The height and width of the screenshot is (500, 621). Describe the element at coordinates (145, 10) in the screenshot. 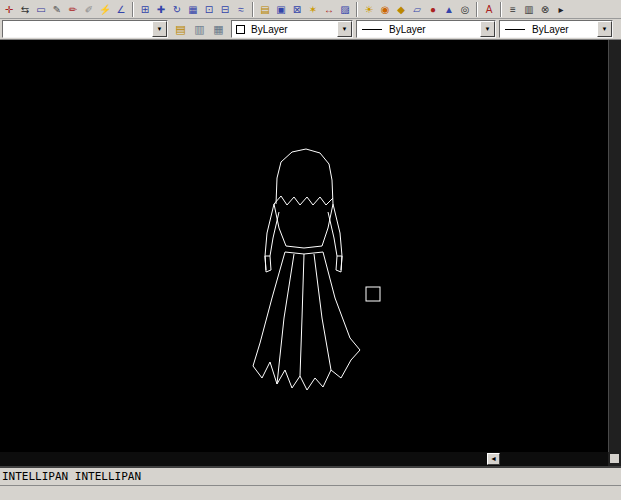

I see `array-icon: ⊞` at that location.